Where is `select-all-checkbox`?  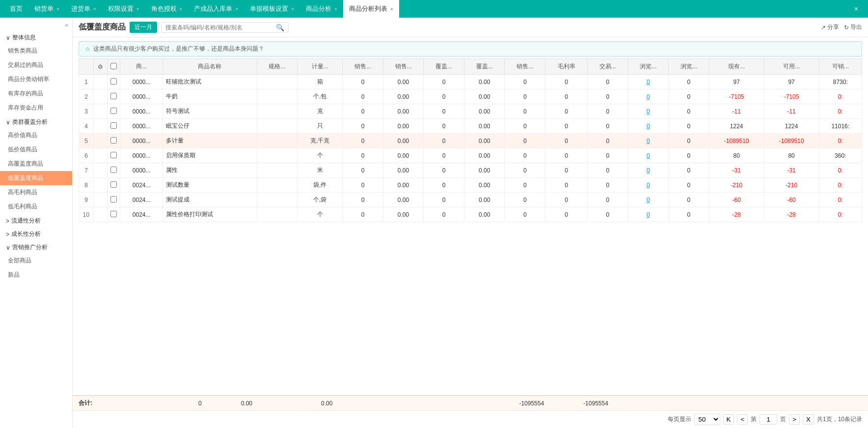
select-all-checkbox is located at coordinates (114, 66).